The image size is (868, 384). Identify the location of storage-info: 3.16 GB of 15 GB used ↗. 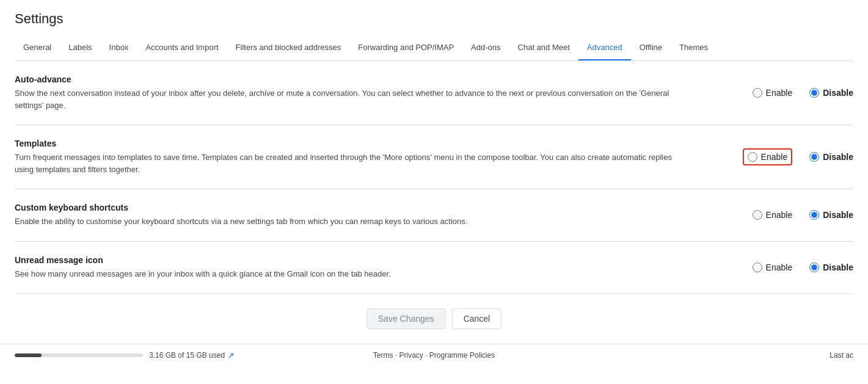
(125, 355).